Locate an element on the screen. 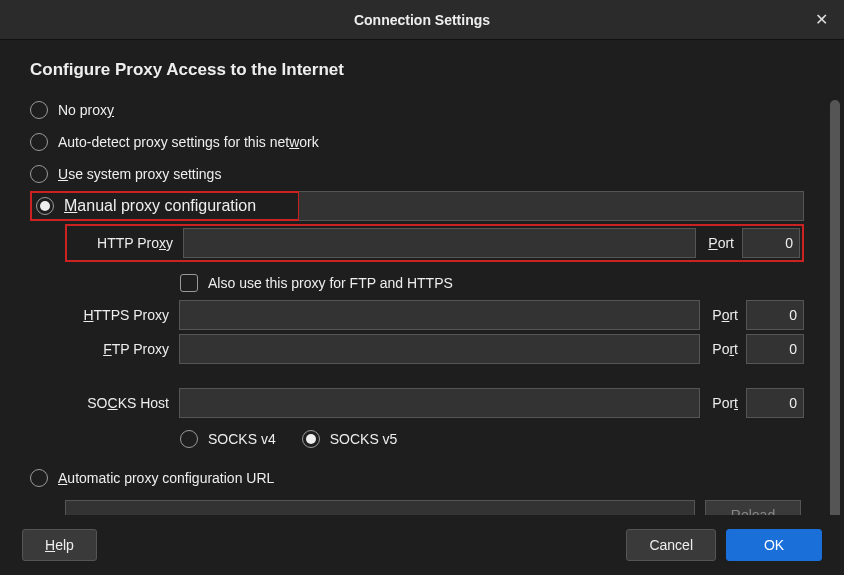  socks-v5-label: SOCKS v5 is located at coordinates (364, 439).